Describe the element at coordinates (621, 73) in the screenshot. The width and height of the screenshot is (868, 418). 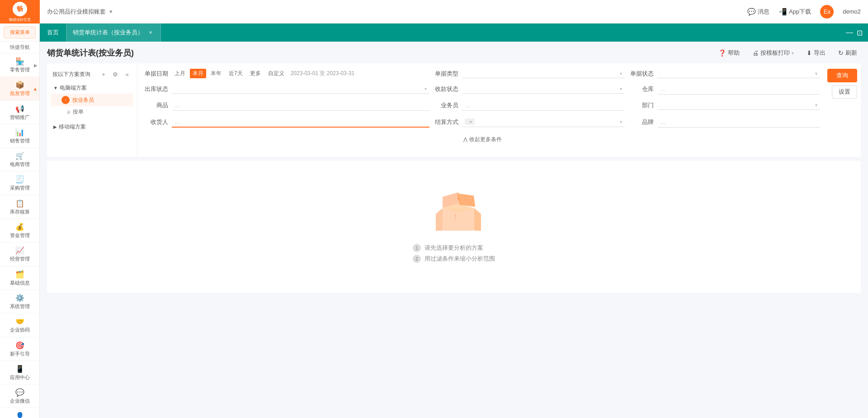
I see `document-type-arrow-icon: ▾` at that location.